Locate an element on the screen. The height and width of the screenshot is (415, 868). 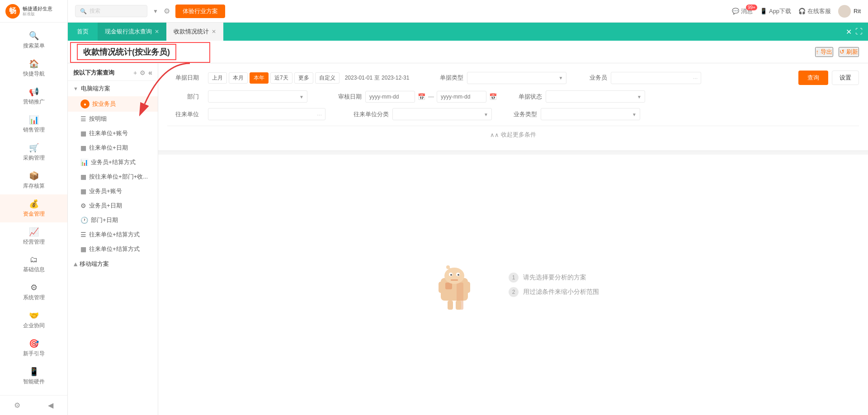
scheme-item-by-detail: ☰ 按明细 is located at coordinates (113, 119).